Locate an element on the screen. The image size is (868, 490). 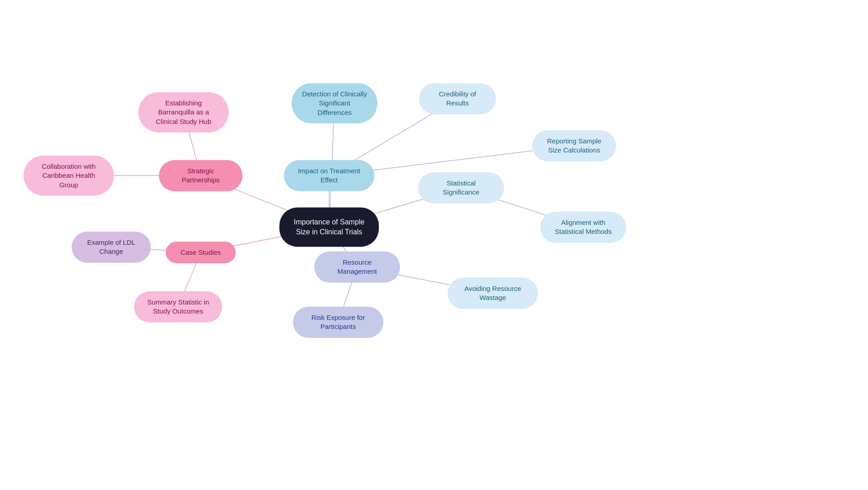
node-case-studies: Case Studies is located at coordinates (201, 252).